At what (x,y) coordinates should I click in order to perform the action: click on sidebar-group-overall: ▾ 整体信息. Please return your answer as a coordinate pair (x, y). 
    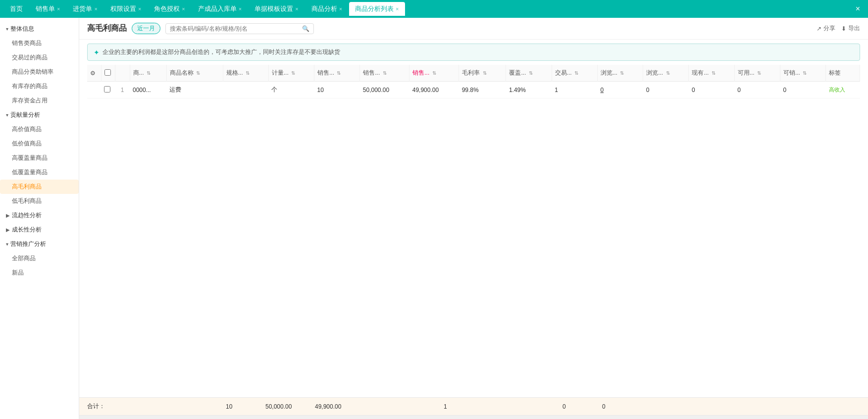
    Looking at the image, I should click on (40, 29).